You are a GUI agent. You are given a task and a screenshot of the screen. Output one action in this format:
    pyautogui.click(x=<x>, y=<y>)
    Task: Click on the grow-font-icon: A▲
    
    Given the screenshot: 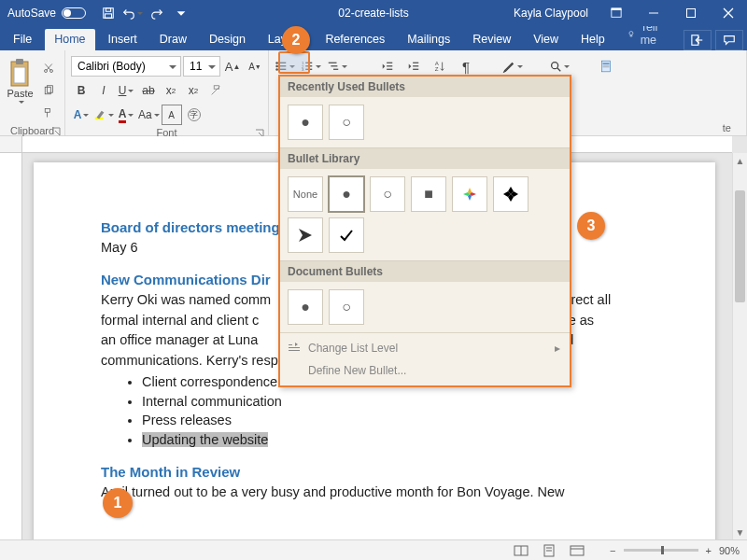 What is the action you would take?
    pyautogui.click(x=233, y=66)
    